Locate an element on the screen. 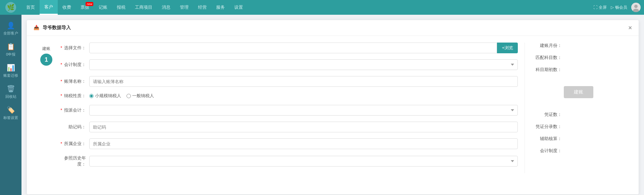  accounting-system-label: * 会计制度： is located at coordinates (72, 65).